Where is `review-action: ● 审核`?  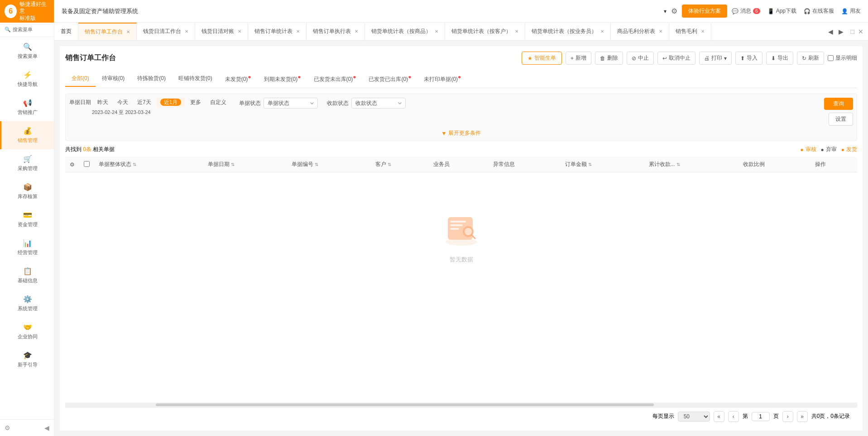
review-action: ● 审核 is located at coordinates (808, 149).